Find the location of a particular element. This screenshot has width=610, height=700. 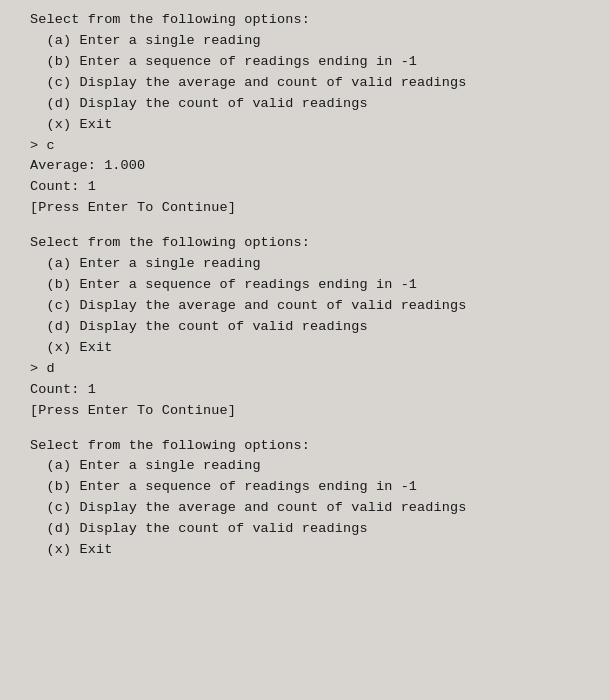

average-output: Average: 1.000 is located at coordinates (310, 166).